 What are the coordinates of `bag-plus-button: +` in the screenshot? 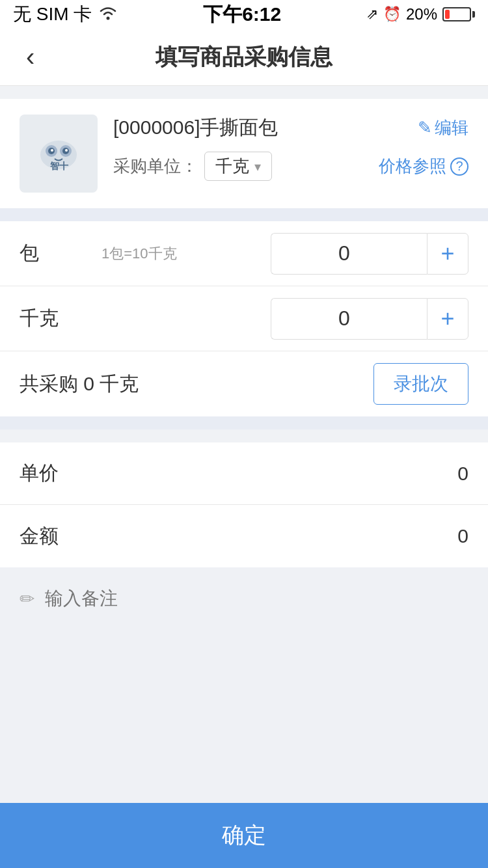 It's located at (448, 254).